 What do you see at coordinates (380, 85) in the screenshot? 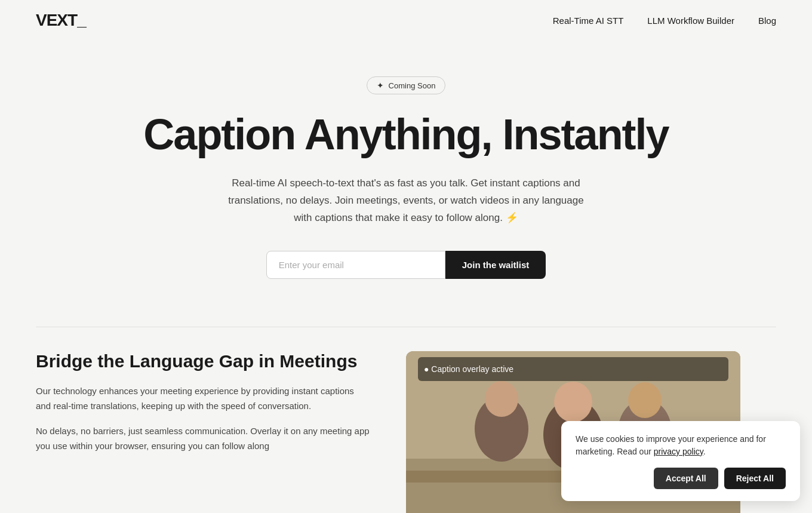
I see `badge-icon: ✦` at bounding box center [380, 85].